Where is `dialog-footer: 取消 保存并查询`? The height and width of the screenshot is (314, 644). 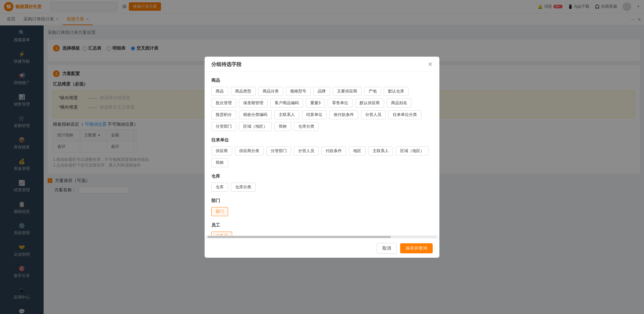
dialog-footer: 取消 保存并查询 is located at coordinates (322, 248).